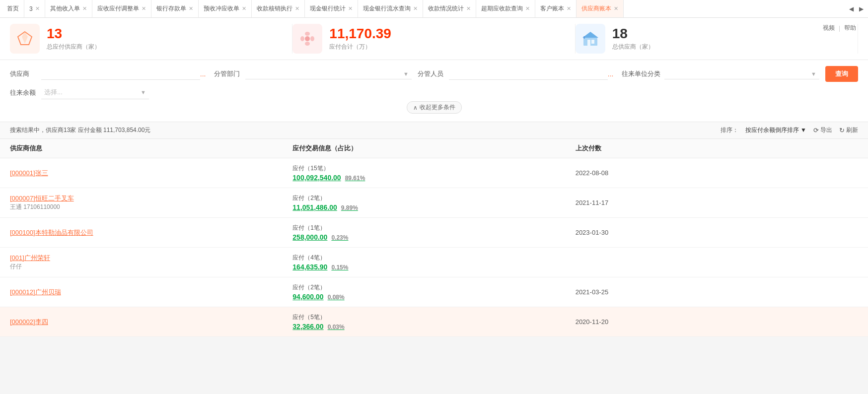  Describe the element at coordinates (151, 292) in the screenshot. I see `supplier-cell-5: [000012]广州贝瑞` at that location.